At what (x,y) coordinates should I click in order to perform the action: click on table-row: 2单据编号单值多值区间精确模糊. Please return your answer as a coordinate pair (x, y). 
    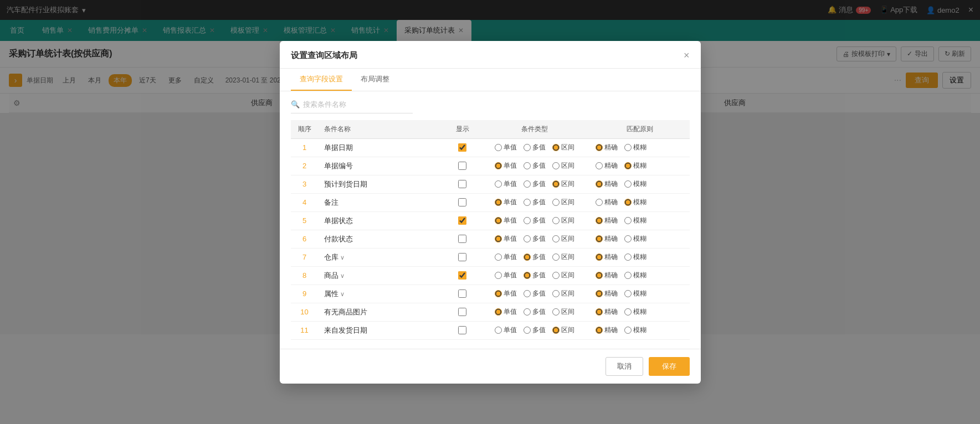
    Looking at the image, I should click on (490, 166).